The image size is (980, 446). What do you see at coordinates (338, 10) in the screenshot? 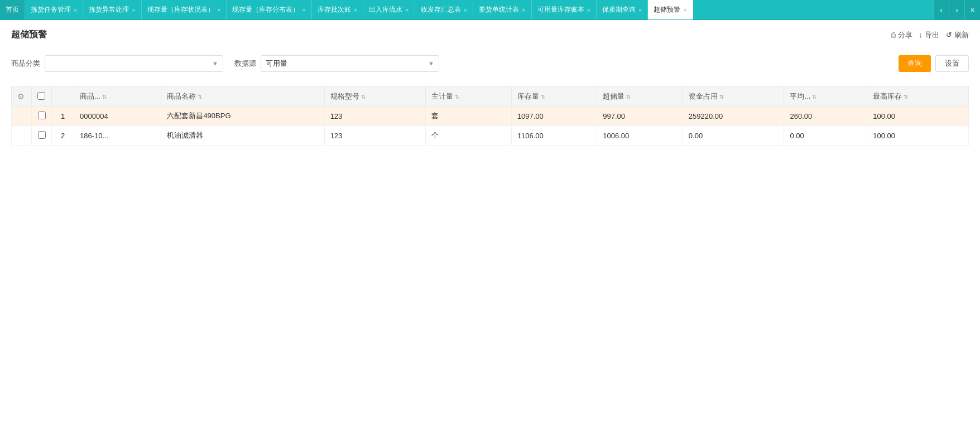
I see `tab-batch-account: 库存批次账 ×` at bounding box center [338, 10].